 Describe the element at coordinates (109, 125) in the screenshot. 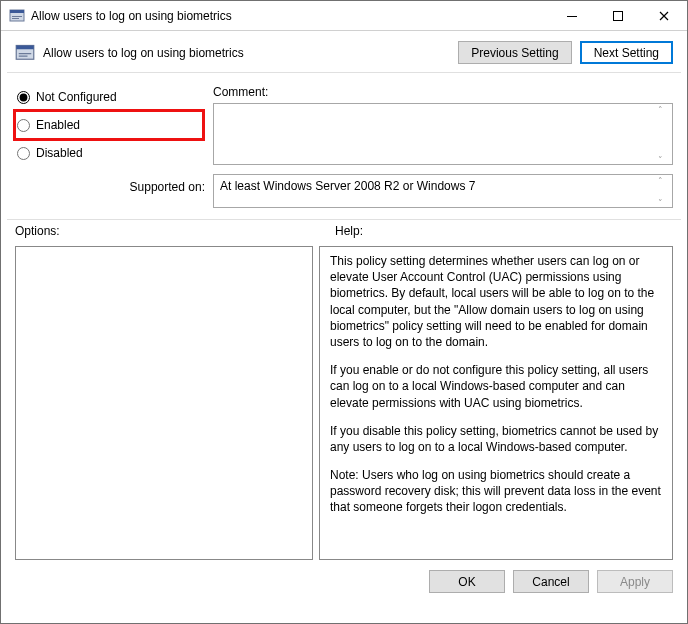

I see `radio-enabled: Enabled` at that location.